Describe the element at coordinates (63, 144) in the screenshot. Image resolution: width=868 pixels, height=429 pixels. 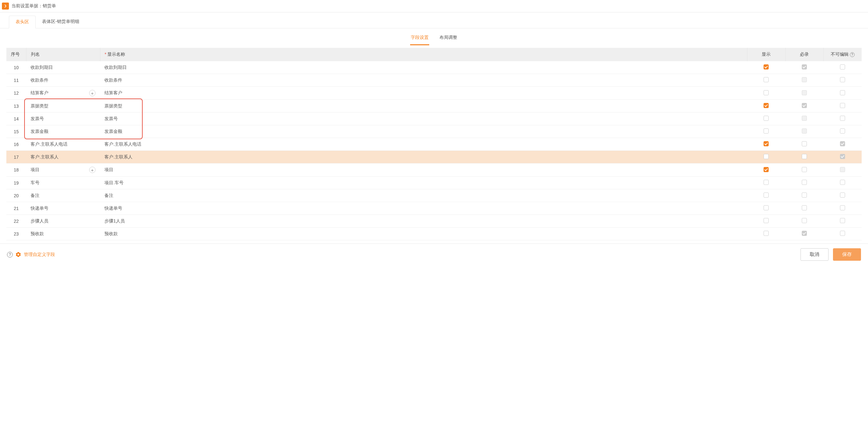
I see `cell-name: 客户.主联系人电话` at that location.